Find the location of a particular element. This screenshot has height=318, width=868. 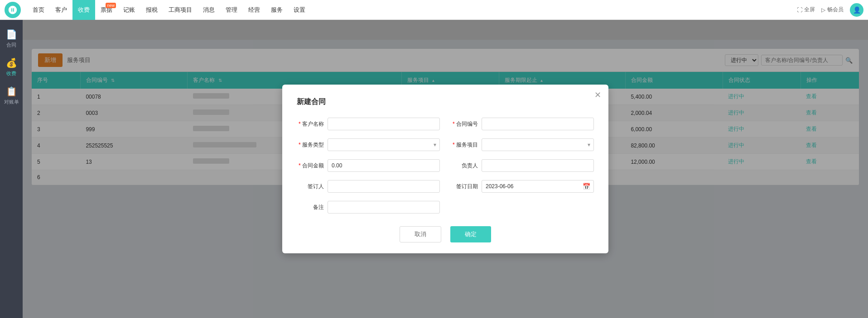

sidebar: 📄 合同 💰 收费 📋 对账单 is located at coordinates (11, 169).